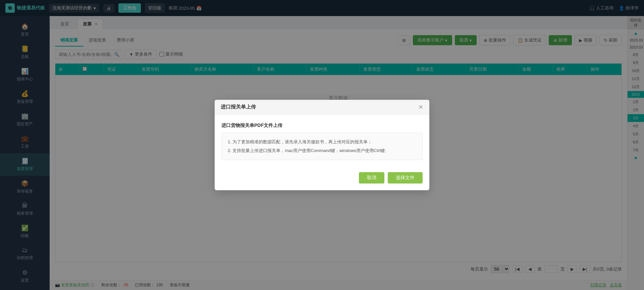 The height and width of the screenshot is (290, 644). Describe the element at coordinates (322, 179) in the screenshot. I see `modal-footer: 取消 选择文件` at that location.